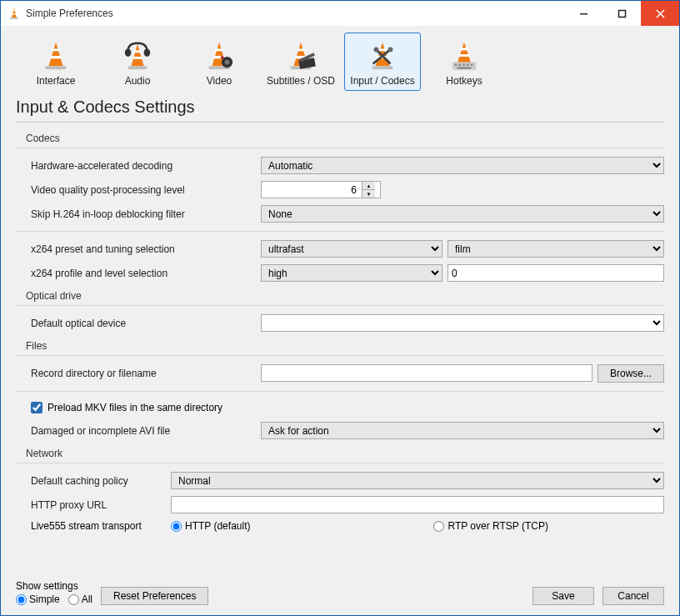 This screenshot has height=616, width=680. Describe the element at coordinates (464, 56) in the screenshot. I see `cone-keyboard-icon` at that location.